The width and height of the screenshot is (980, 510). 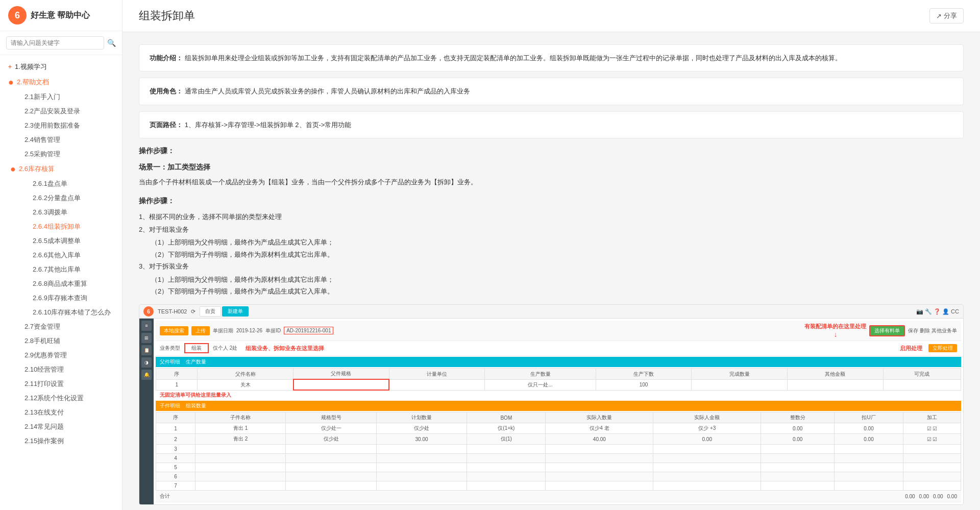 What do you see at coordinates (910, 496) in the screenshot?
I see `mock-footer-val-1: 0.00` at bounding box center [910, 496].